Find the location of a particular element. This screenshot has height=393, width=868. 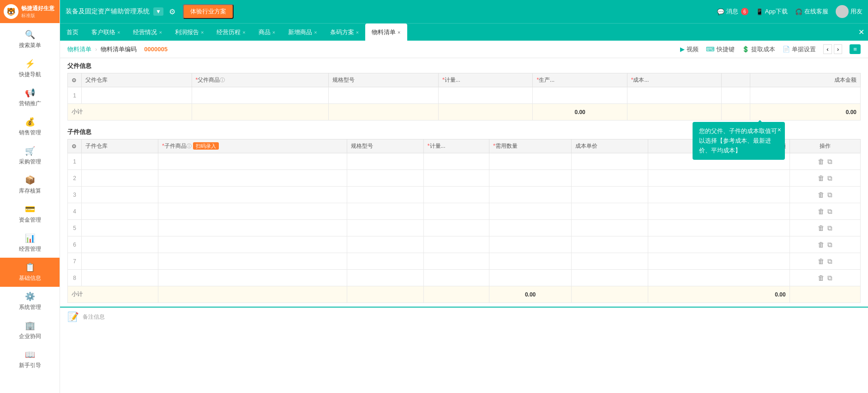

close-all-icon: ✕ is located at coordinates (862, 32).